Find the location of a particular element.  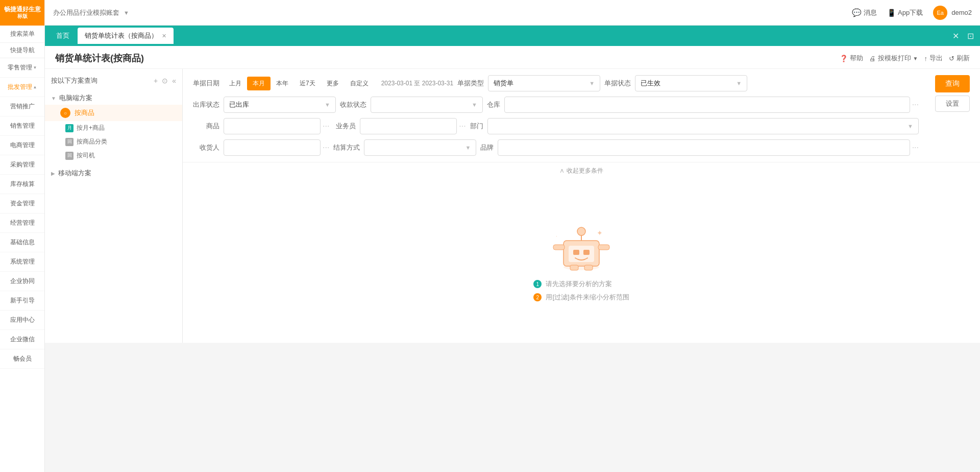

settings-button: 设置 is located at coordinates (952, 104).